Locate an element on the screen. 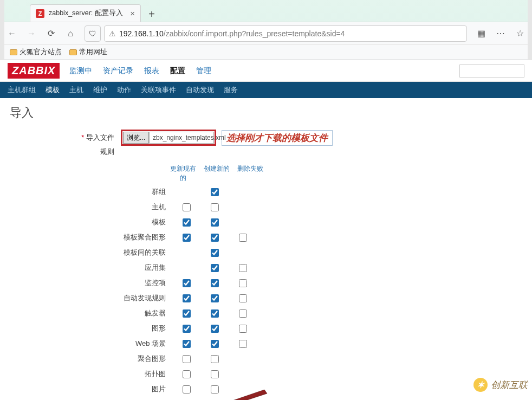 This screenshot has width=532, height=400. folder-icon is located at coordinates (14, 52).